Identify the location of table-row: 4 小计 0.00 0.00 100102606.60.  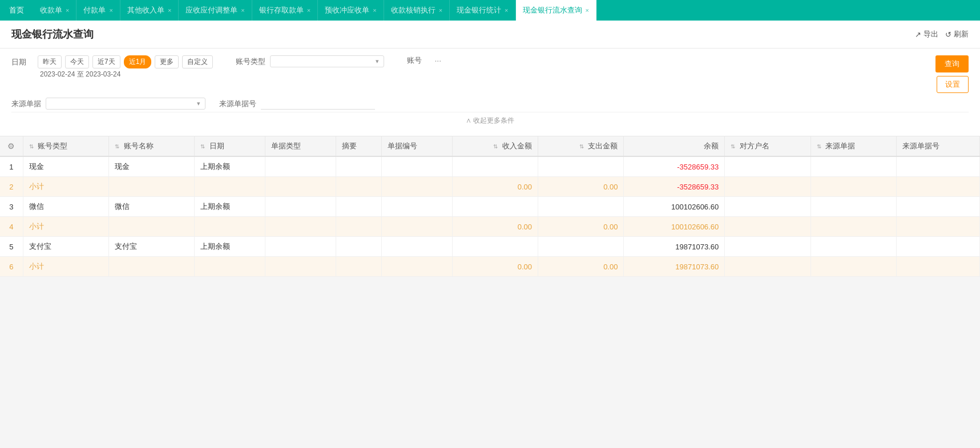
(490, 227).